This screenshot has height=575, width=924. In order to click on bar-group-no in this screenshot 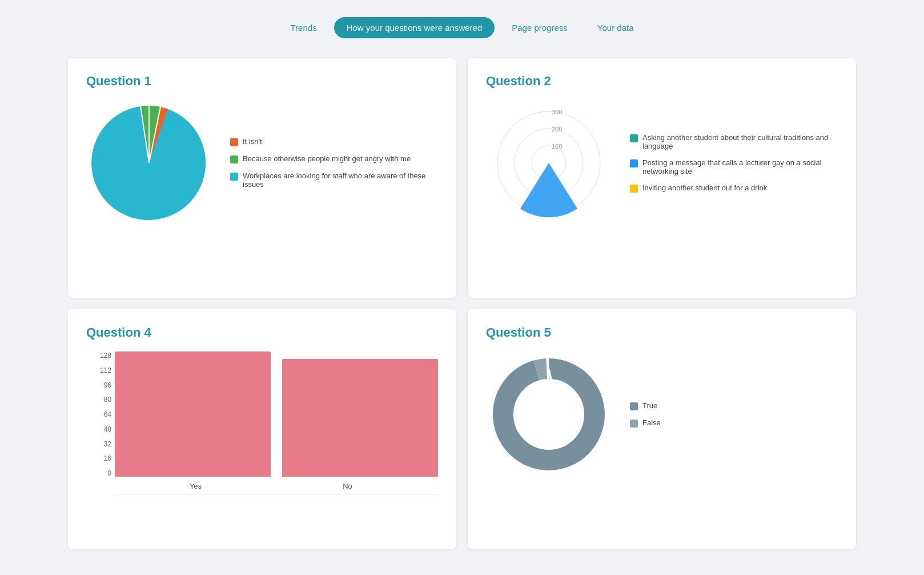, I will do `click(360, 414)`.